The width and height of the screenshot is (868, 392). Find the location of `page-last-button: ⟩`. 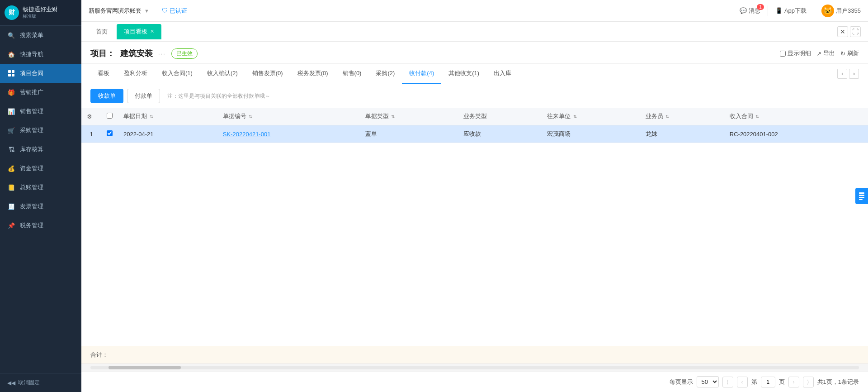

page-last-button: ⟩ is located at coordinates (808, 382).